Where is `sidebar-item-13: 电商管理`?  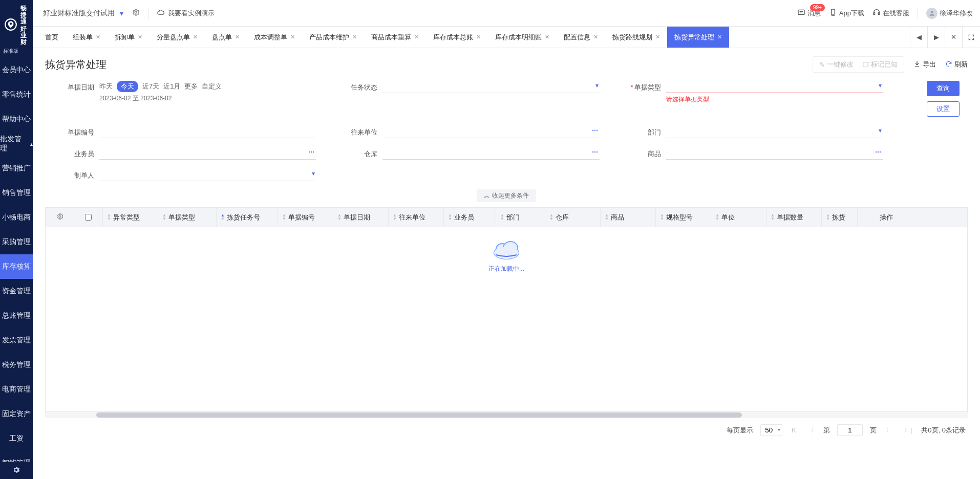
sidebar-item-13: 电商管理 is located at coordinates (16, 389).